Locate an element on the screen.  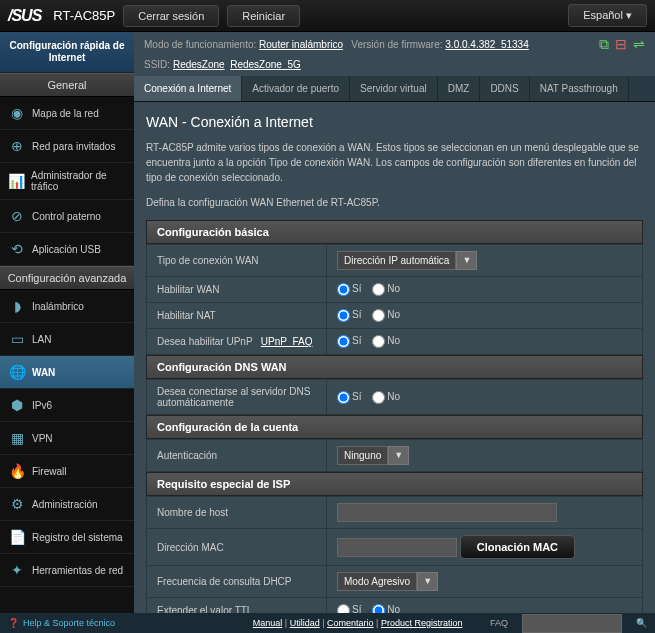
sidebar-icon: 📄 is located at coordinates (17, 537).